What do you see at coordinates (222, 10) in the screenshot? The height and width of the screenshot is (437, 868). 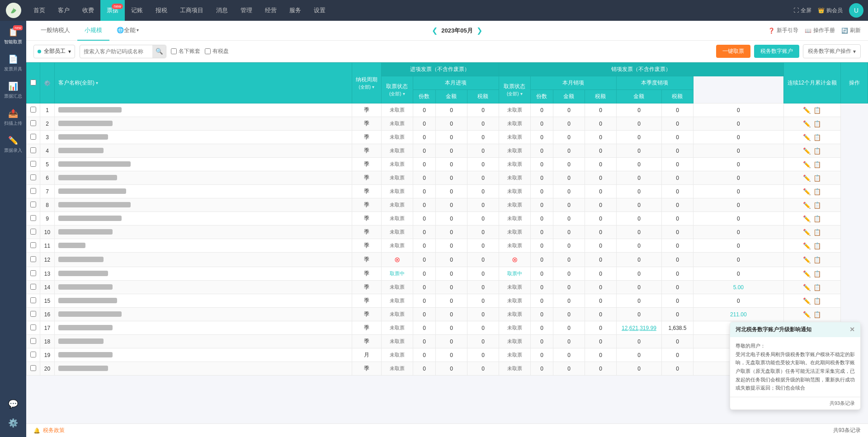 I see `nav-item-message: 消息` at bounding box center [222, 10].